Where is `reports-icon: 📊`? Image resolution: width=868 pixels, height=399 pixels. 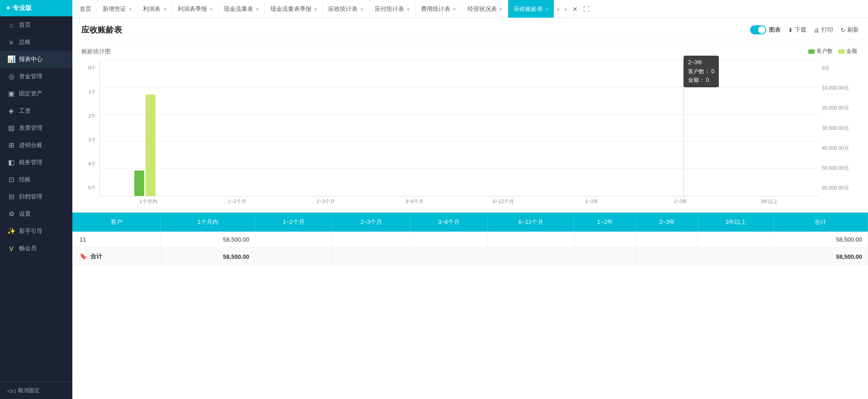
reports-icon: 📊 is located at coordinates (11, 59).